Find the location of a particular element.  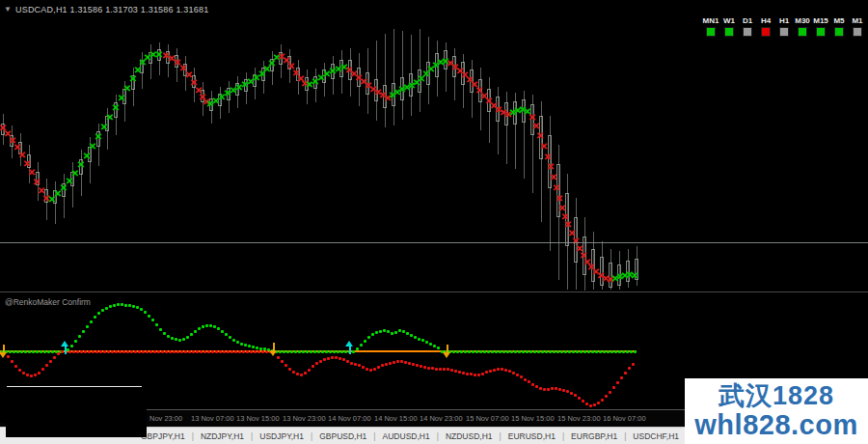

timeframe-button-w1: W1 is located at coordinates (729, 27).